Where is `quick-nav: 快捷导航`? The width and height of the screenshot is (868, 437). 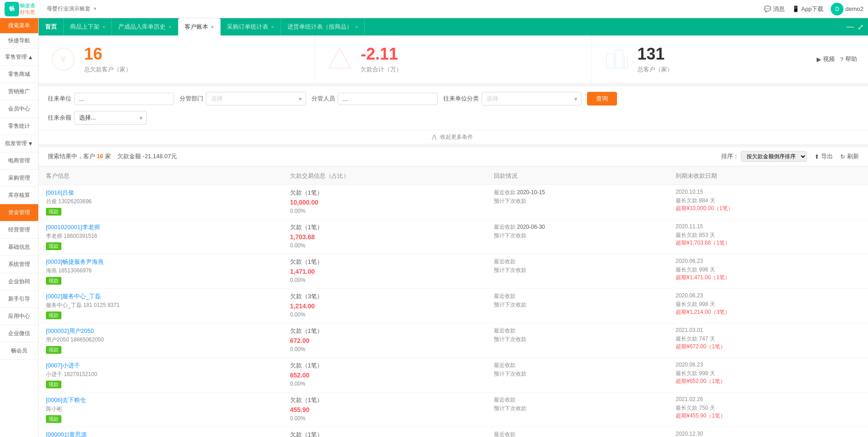 quick-nav: 快捷导航 is located at coordinates (19, 41).